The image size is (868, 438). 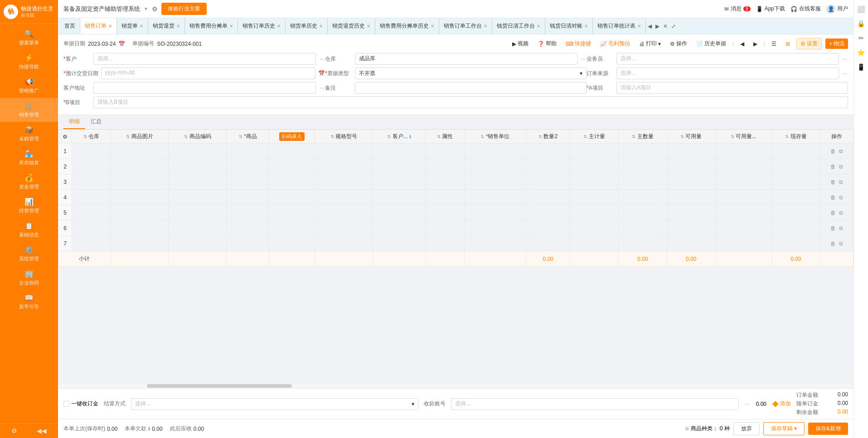 What do you see at coordinates (399, 137) in the screenshot?
I see `col-customer-spec: ⇅ 客户... ℹ` at bounding box center [399, 137].